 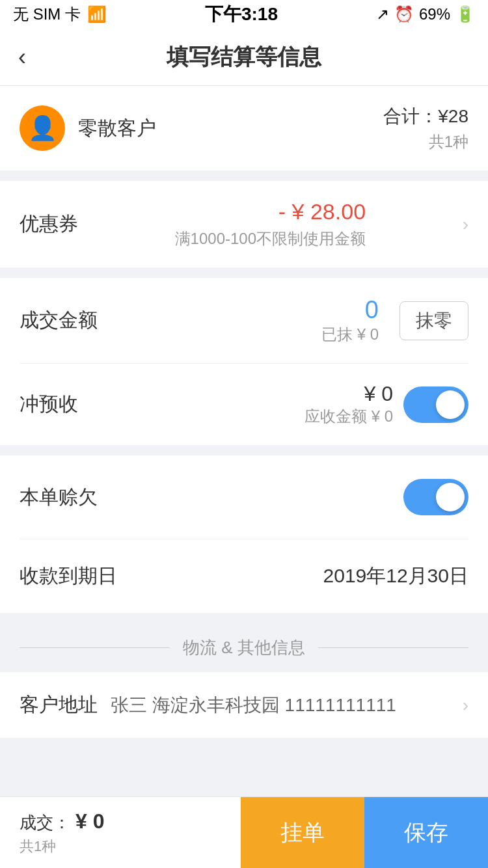 What do you see at coordinates (426, 14) in the screenshot?
I see `status-right: ↗ ⏰ 69% 🔋` at bounding box center [426, 14].